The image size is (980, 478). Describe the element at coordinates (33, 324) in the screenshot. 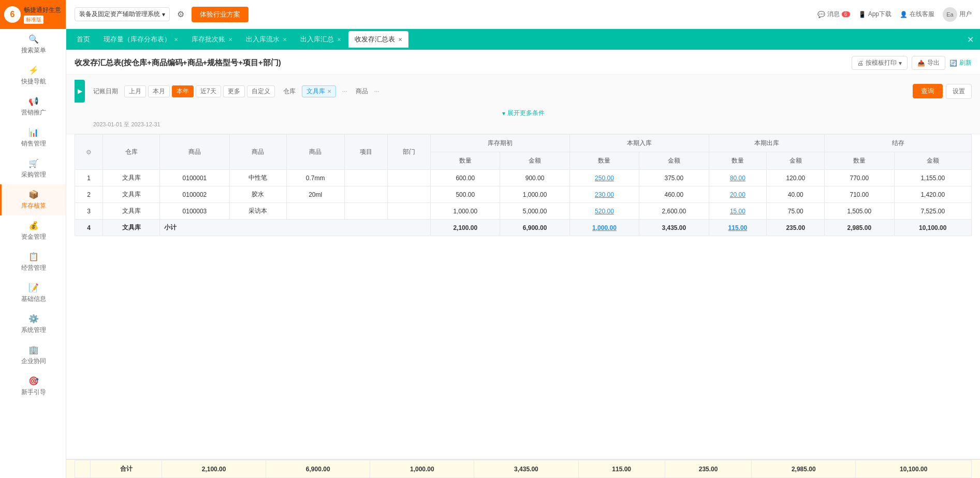

I see `sidebar-item-system: ⚙️ 系统管理` at that location.